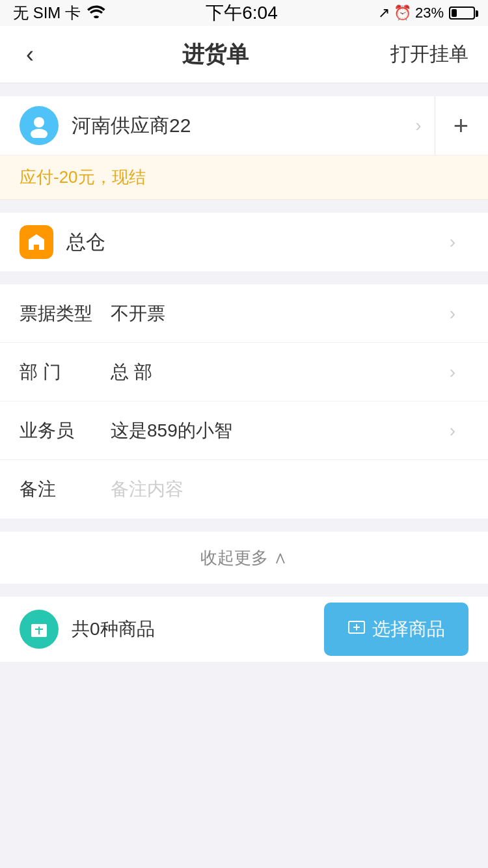 Image resolution: width=488 pixels, height=868 pixels. What do you see at coordinates (39, 629) in the screenshot?
I see `product-icon` at bounding box center [39, 629].